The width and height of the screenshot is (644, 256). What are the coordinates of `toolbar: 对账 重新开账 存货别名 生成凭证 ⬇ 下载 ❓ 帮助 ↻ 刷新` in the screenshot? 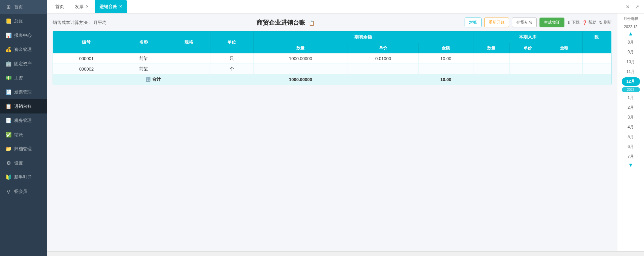 It's located at (538, 22).